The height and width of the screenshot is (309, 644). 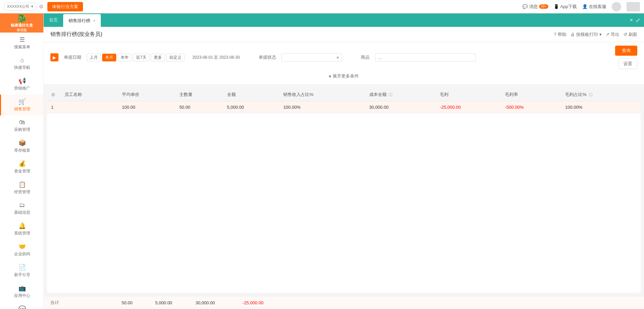 What do you see at coordinates (607, 34) in the screenshot?
I see `export-icon: ↗` at bounding box center [607, 34].